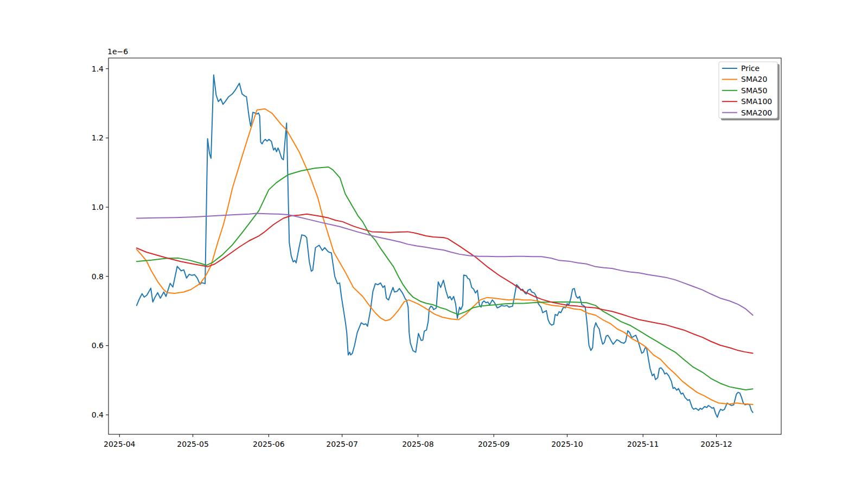 The height and width of the screenshot is (488, 868). I want to click on legend-label: SMA100, so click(756, 101).